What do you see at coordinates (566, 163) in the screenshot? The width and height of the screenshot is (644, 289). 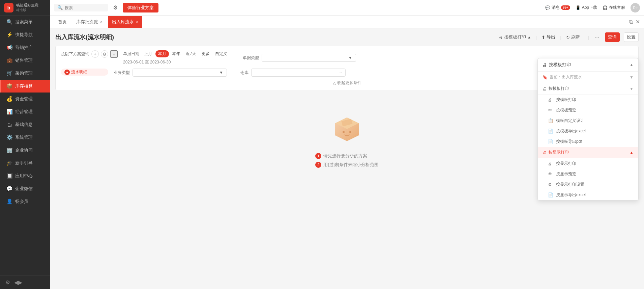 I see `item-display-print-label: 按显示打印` at bounding box center [566, 163].